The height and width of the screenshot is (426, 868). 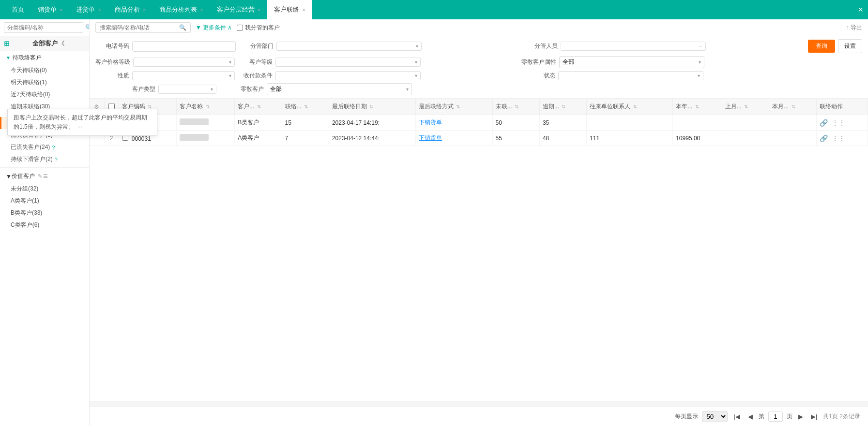 I want to click on more-conditions-button: ▼ 更多条件 ∧, so click(x=214, y=28).